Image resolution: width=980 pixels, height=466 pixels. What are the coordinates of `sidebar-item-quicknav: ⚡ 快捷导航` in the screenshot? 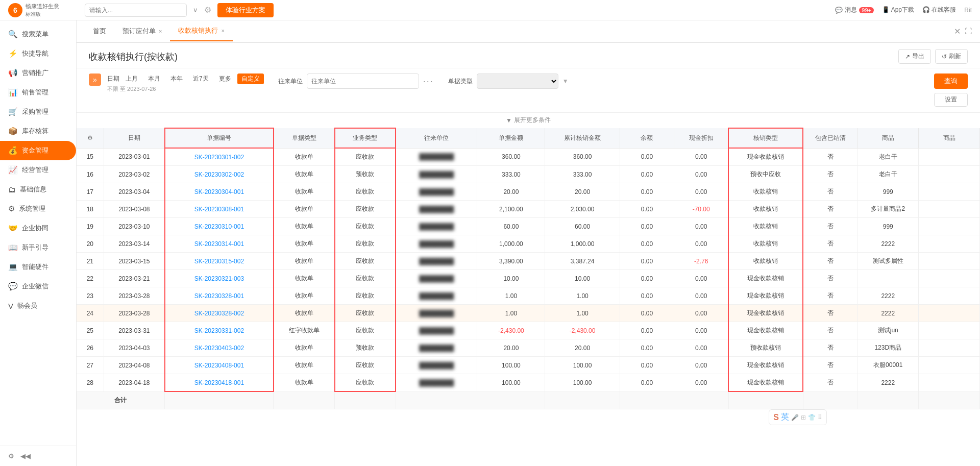 It's located at (38, 54).